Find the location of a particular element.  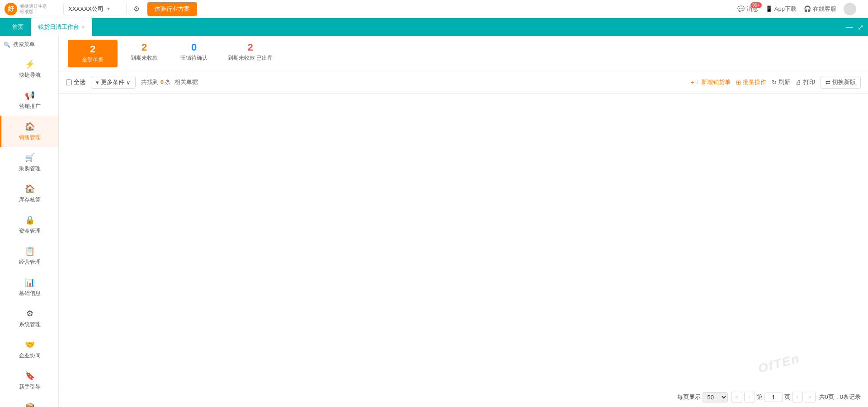

page-unit: 页 is located at coordinates (788, 397).